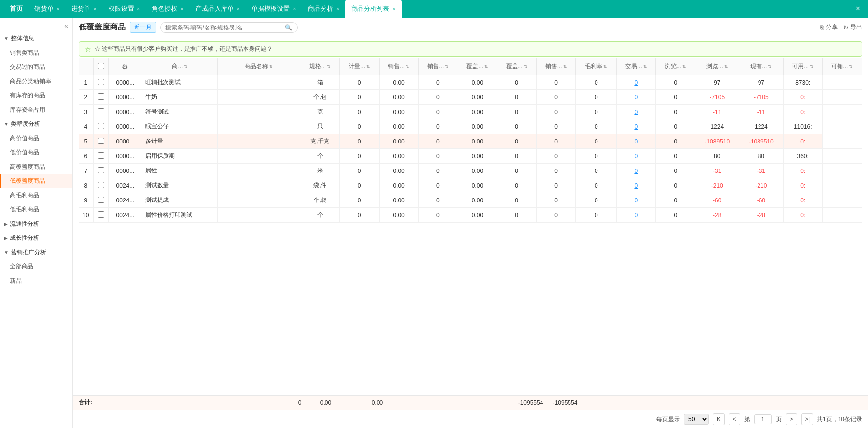  What do you see at coordinates (224, 28) in the screenshot?
I see `search-input` at bounding box center [224, 28].